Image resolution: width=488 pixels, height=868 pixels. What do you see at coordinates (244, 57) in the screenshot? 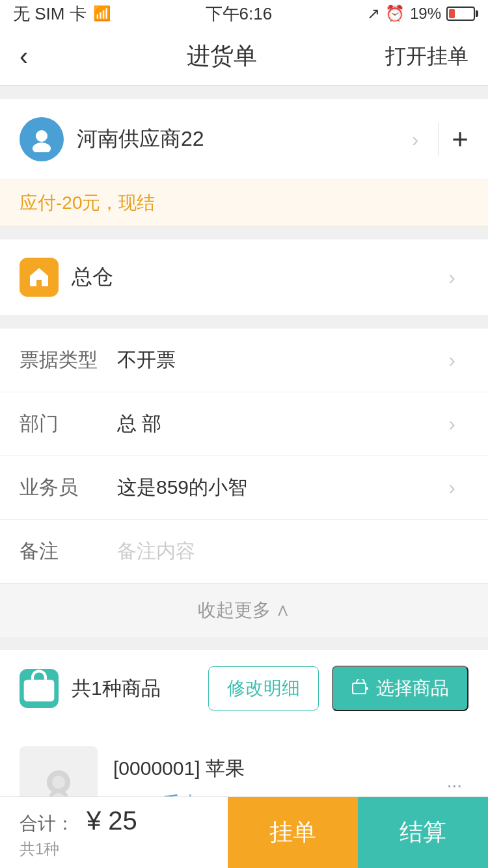
I see `nav-bar: ‹ 进货单 打开挂单` at bounding box center [244, 57].